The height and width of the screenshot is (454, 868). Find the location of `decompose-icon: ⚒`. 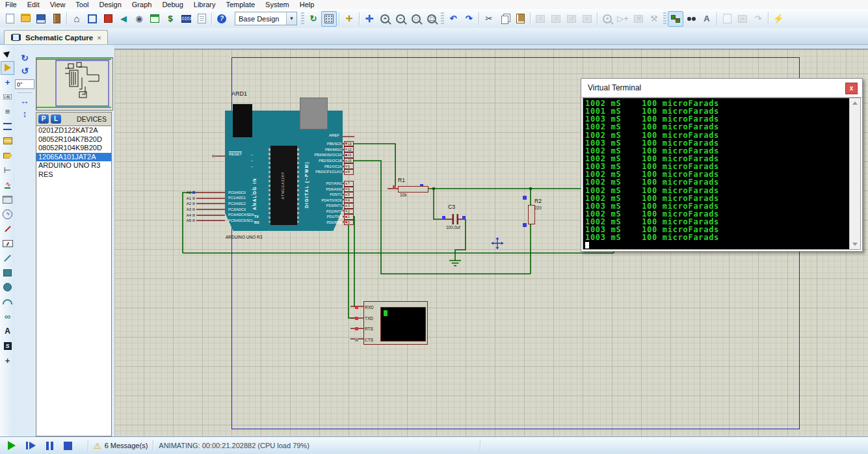

decompose-icon: ⚒ is located at coordinates (654, 19).